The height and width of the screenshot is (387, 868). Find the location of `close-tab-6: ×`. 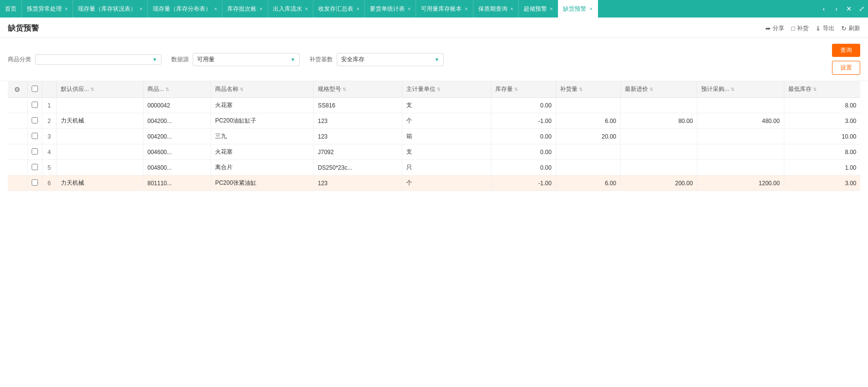

close-tab-6: × is located at coordinates (358, 9).